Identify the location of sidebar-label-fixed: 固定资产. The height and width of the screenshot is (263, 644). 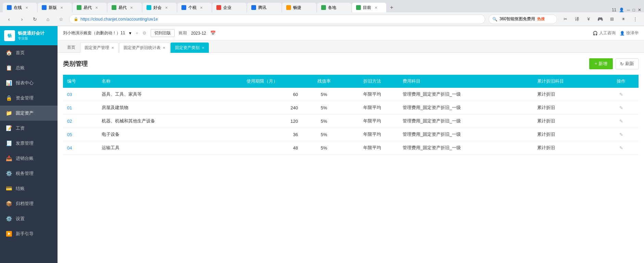
(25, 113).